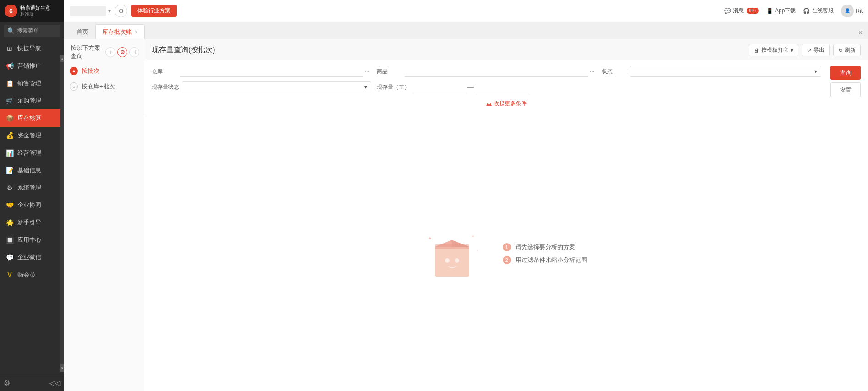 The width and height of the screenshot is (868, 391). I want to click on basic-icon: 📝, so click(10, 170).